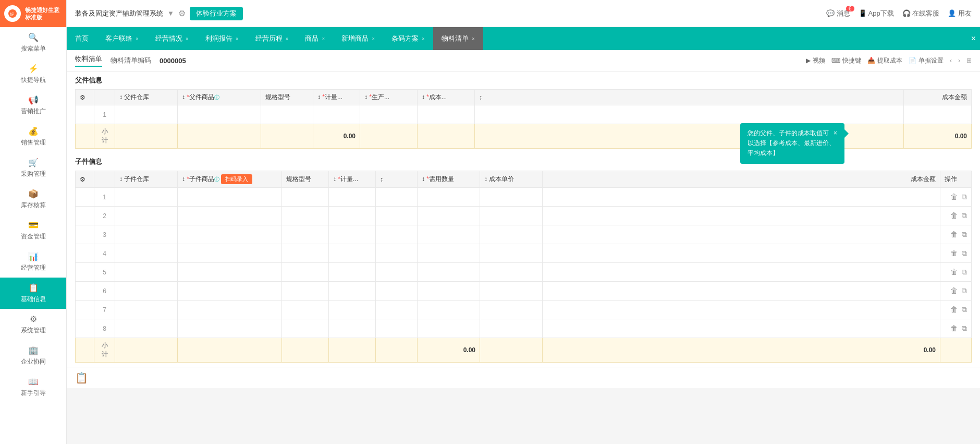  What do you see at coordinates (237, 179) in the screenshot?
I see `scan-input-btn: 扫码录入` at bounding box center [237, 179].